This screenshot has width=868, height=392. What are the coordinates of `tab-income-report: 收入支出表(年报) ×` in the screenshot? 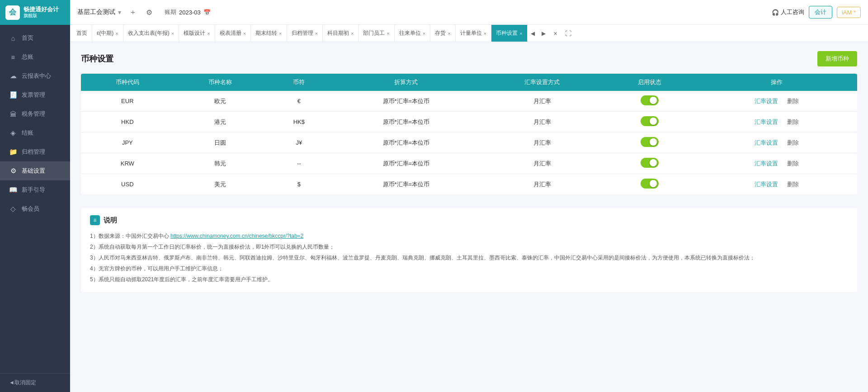 It's located at (151, 33).